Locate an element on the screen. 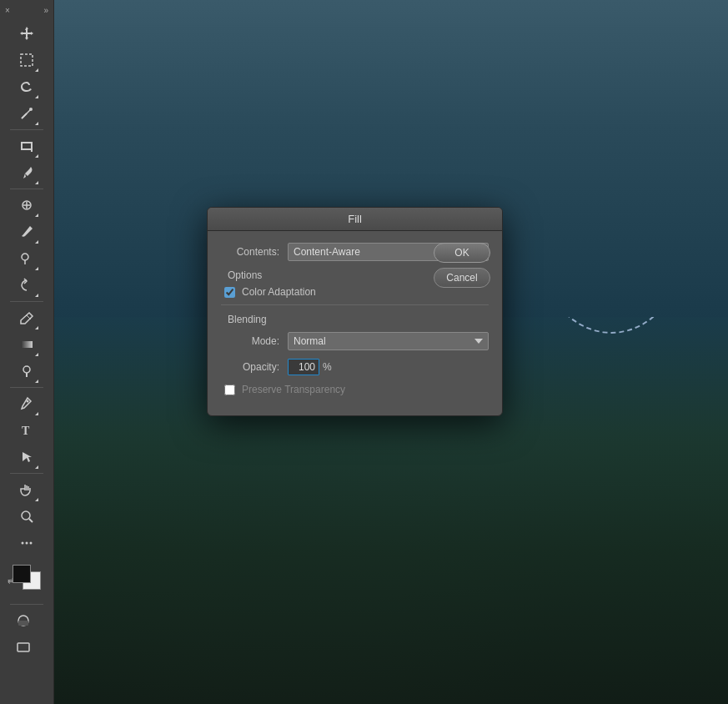 Image resolution: width=728 pixels, height=704 pixels. toolbar-expand-button: » is located at coordinates (46, 10).